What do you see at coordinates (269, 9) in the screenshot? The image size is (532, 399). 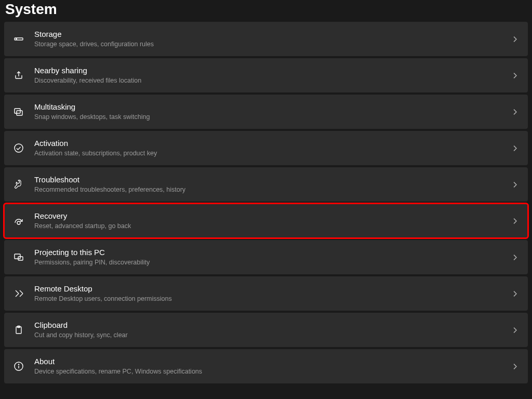 I see `page-title: System` at bounding box center [269, 9].